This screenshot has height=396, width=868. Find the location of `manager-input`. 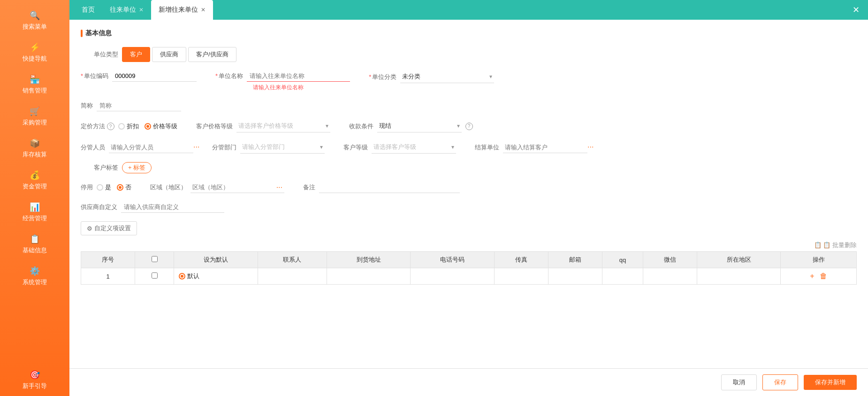

manager-input is located at coordinates (150, 148).